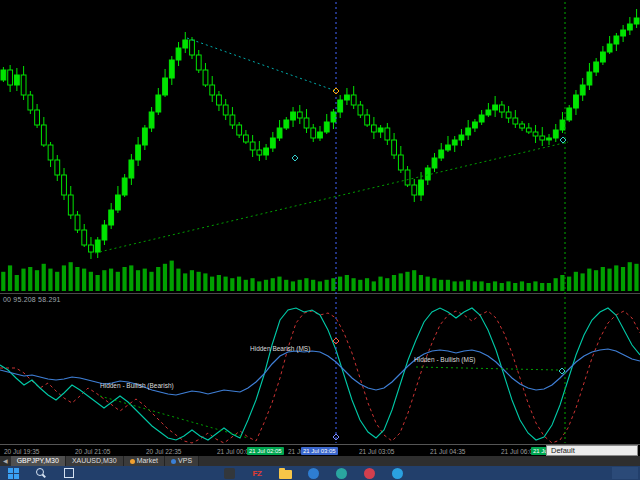 This screenshot has width=640, height=480. What do you see at coordinates (229, 473) in the screenshot?
I see `app-icon-dark` at bounding box center [229, 473].